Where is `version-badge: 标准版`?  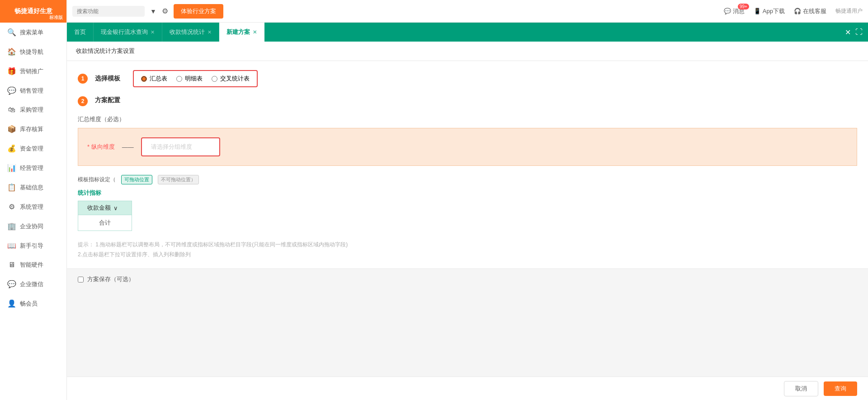
version-badge: 标准版 is located at coordinates (56, 18).